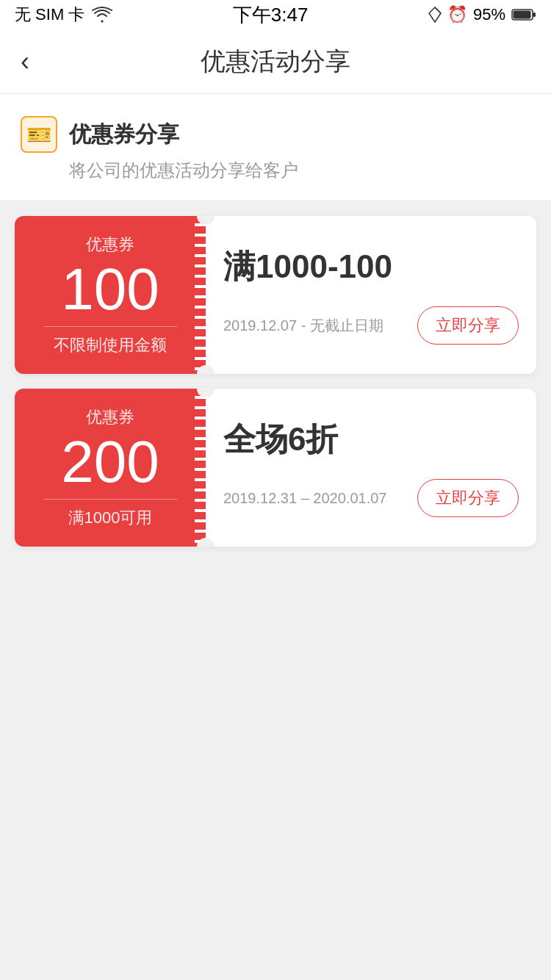  What do you see at coordinates (300, 170) in the screenshot?
I see `section-desc: 将公司的优惠活动分享给客户` at bounding box center [300, 170].